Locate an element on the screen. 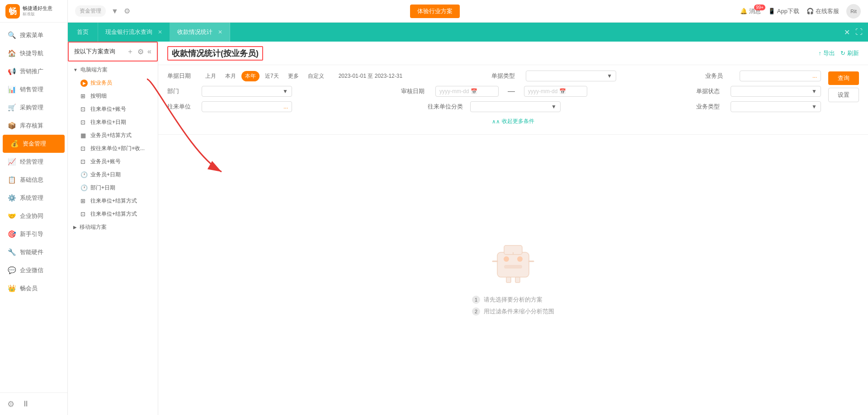 This screenshot has height=415, width=868. date-tab-more: 更多 is located at coordinates (293, 76).